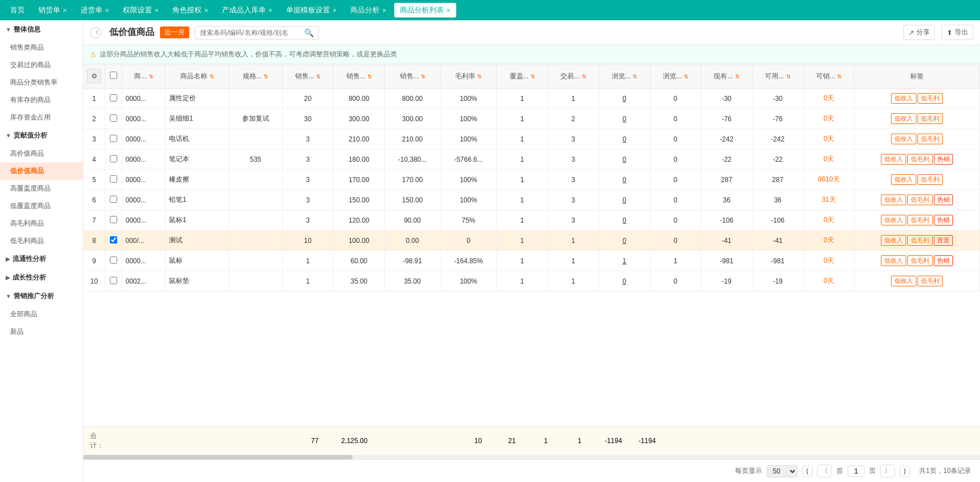 The width and height of the screenshot is (980, 482). What do you see at coordinates (42, 297) in the screenshot?
I see `sidebar-group-marketing: ▼ 营销推广分析` at bounding box center [42, 297].